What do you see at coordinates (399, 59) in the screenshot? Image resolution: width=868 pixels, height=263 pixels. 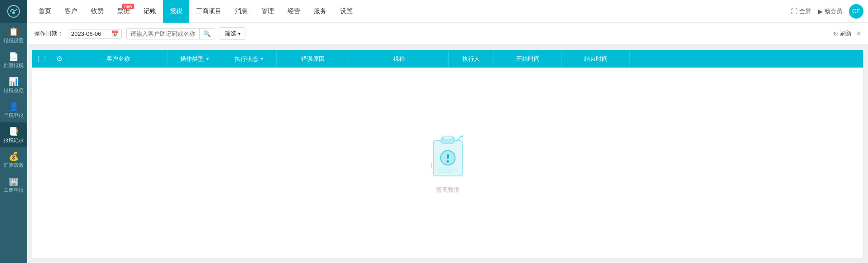 I see `col-tax-type-label: 税种` at bounding box center [399, 59].